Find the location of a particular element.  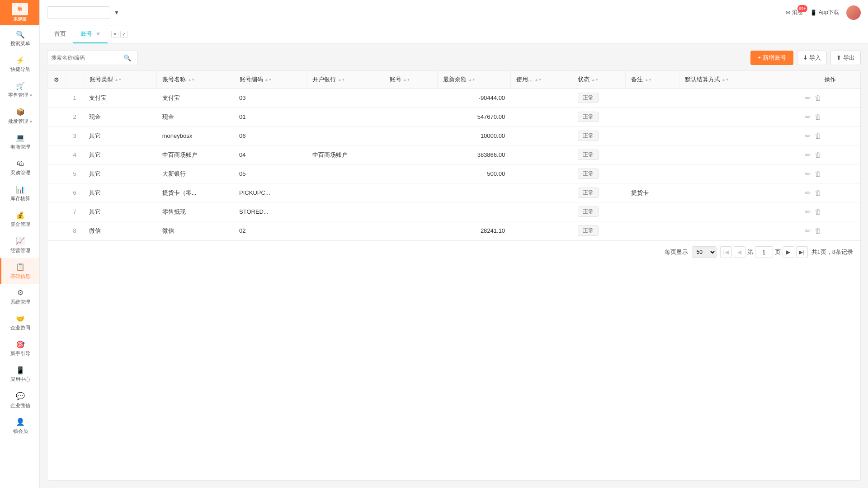

export-button: ⬆ 导出 is located at coordinates (845, 58).